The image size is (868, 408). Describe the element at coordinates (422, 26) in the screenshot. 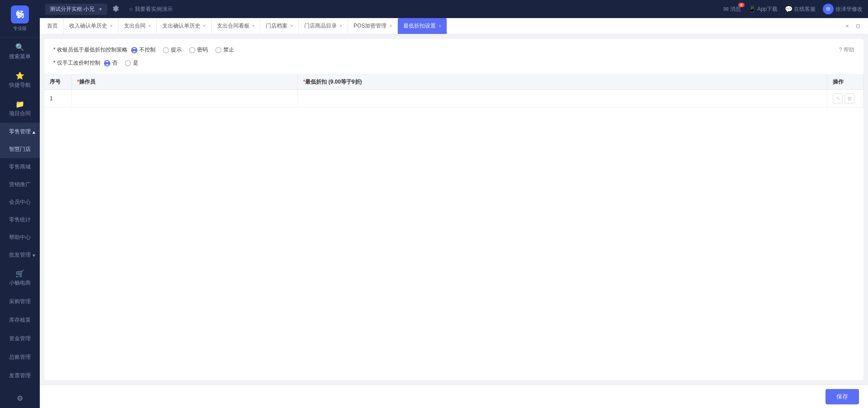

I see `tab-min-discount: 最低折扣设置 ×` at that location.